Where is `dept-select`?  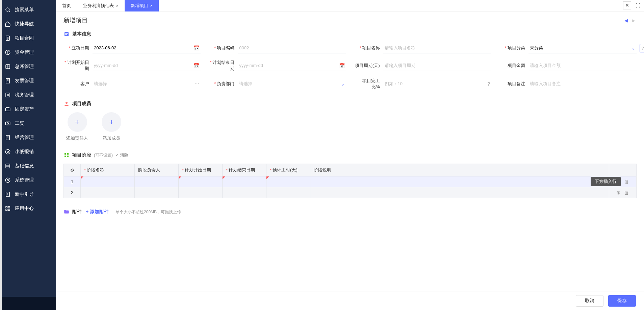 dept-select is located at coordinates (292, 84).